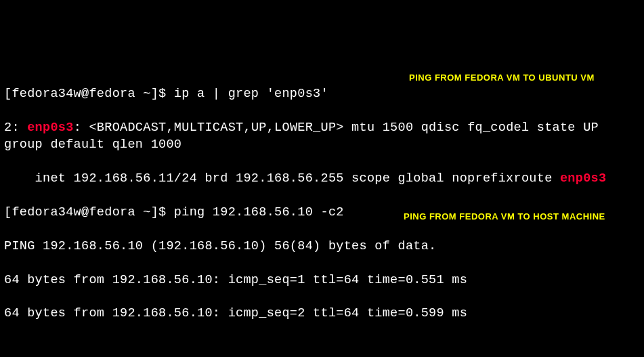  What do you see at coordinates (322, 95) in the screenshot?
I see `terminal-line: [fedora34w@fedora ~]$ ip a | grep 'enp0s…` at bounding box center [322, 95].